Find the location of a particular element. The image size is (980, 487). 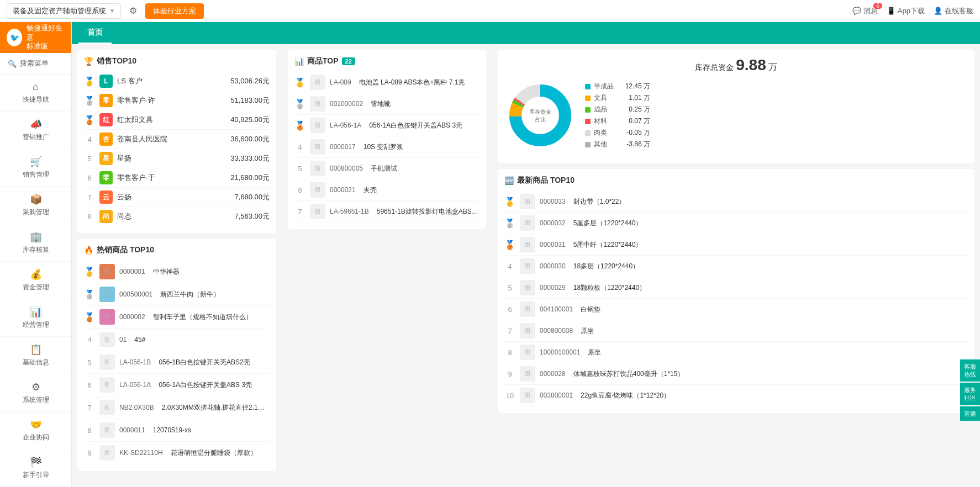

topbar-right: 💬 消息 6 📱 App下载 👤 在线客服 is located at coordinates (913, 11).